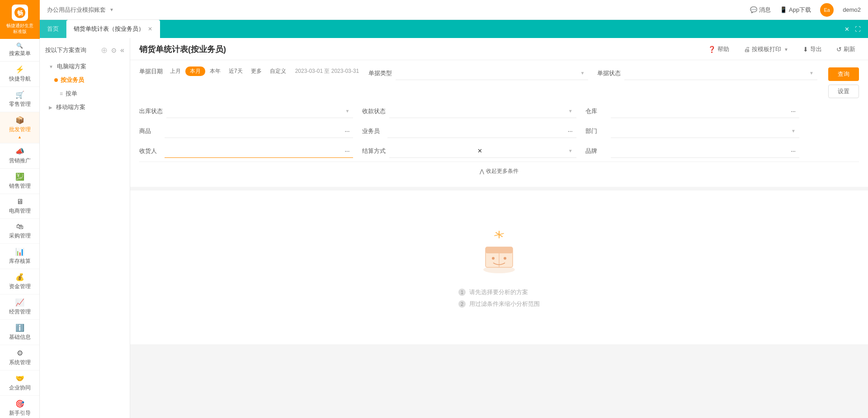  Describe the element at coordinates (474, 131) in the screenshot. I see `salesperson-cell: 业务员 ···` at that location.